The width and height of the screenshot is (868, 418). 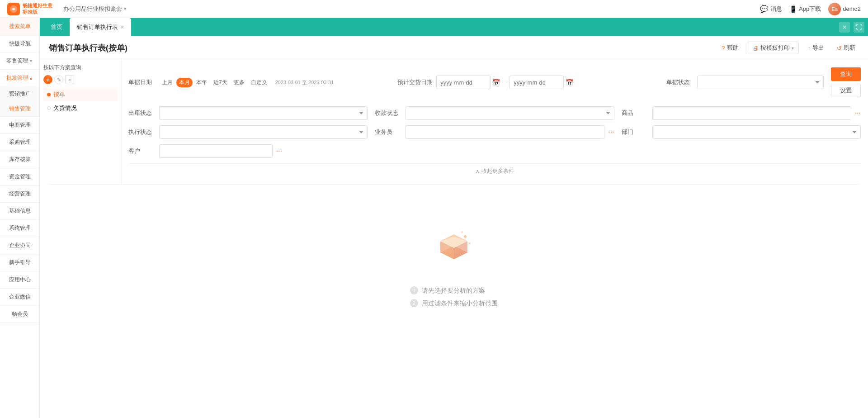 I want to click on dept-select, so click(x=757, y=132).